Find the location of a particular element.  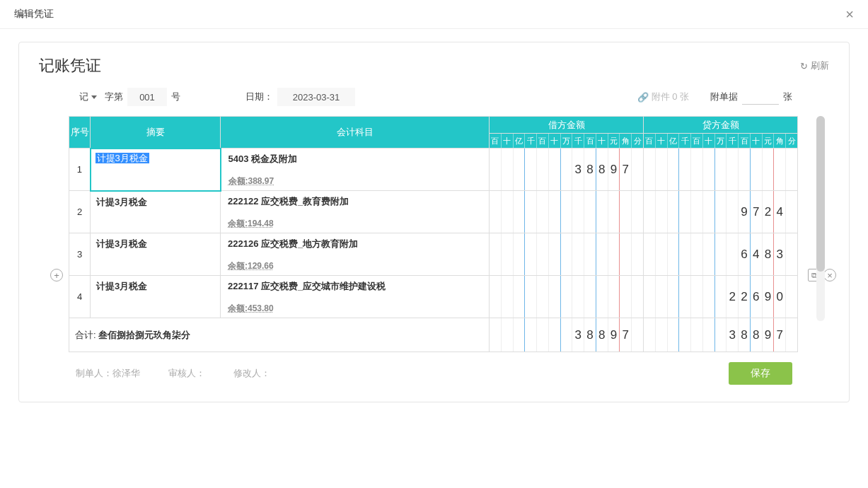

save-button: 保存 is located at coordinates (760, 373).